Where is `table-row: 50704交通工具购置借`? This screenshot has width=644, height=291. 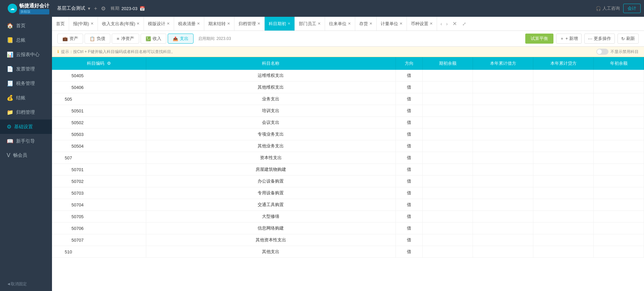
table-row: 50704交通工具购置借 is located at coordinates (348, 205).